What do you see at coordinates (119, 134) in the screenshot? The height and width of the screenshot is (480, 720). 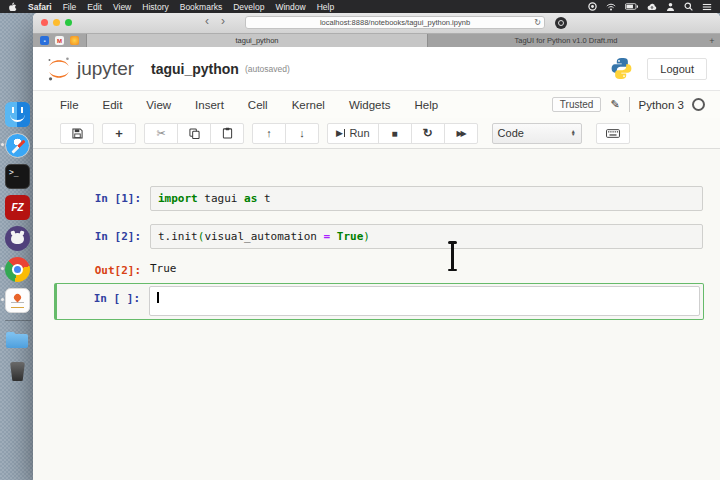 I see `add-cell-button: +` at bounding box center [119, 134].